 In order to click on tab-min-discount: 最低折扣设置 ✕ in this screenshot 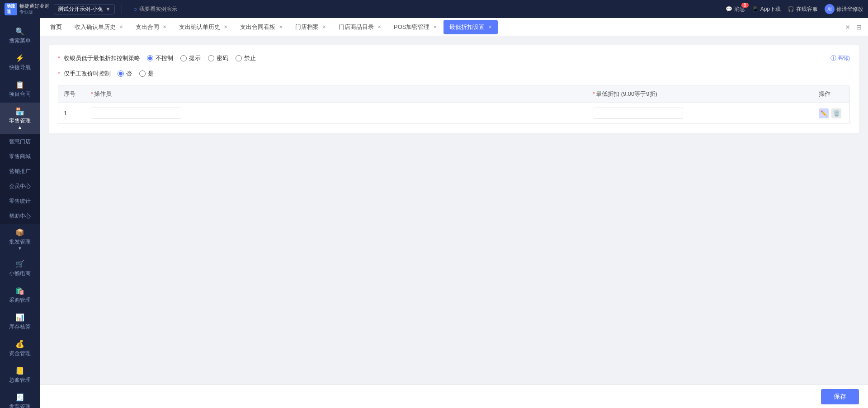, I will do `click(471, 27)`.